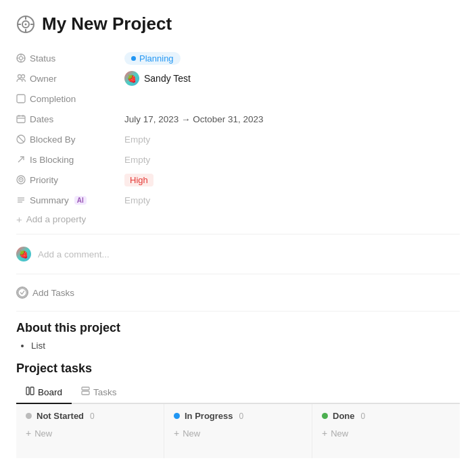 The height and width of the screenshot is (473, 476). What do you see at coordinates (137, 200) in the screenshot?
I see `summary-value: Empty` at bounding box center [137, 200].